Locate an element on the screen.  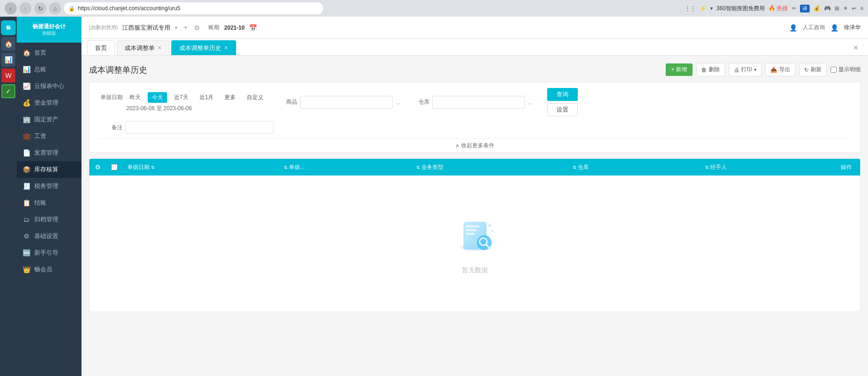
top-bar: (勿删勿禁用) 江西服宝测试专用 ▾ ＋ ⚙ 账期 2021-10 📅 👤 人工… is located at coordinates (475, 28).